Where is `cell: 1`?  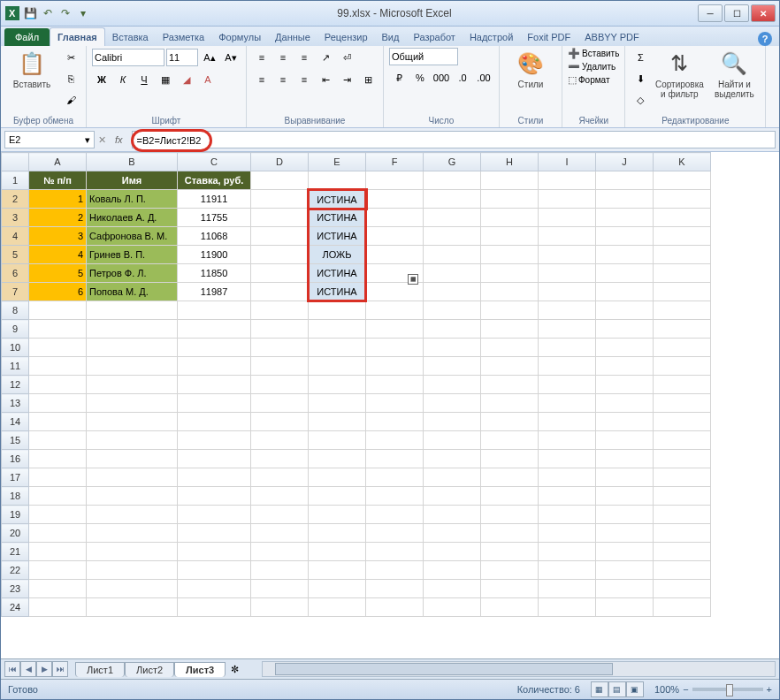 cell: 1 is located at coordinates (58, 200).